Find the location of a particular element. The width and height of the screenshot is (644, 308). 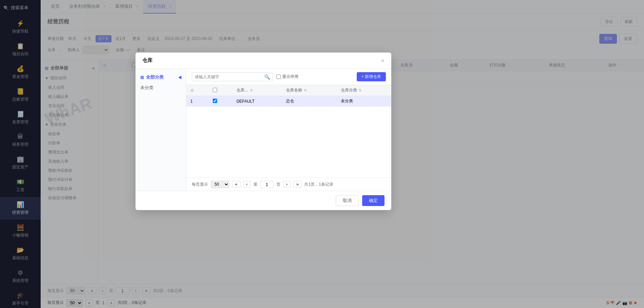

search-icon-btn: 🔍 is located at coordinates (267, 77).